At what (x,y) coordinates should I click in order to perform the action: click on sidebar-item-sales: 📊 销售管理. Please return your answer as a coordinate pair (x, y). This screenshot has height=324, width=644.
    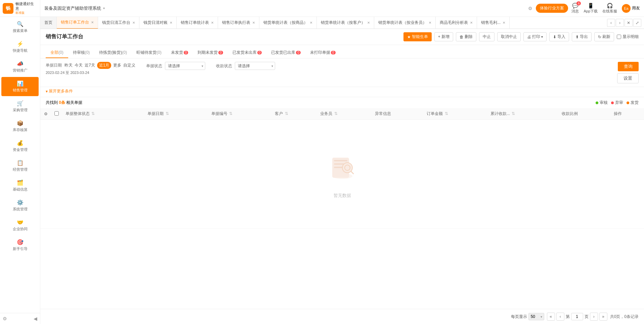
    Looking at the image, I should click on (20, 87).